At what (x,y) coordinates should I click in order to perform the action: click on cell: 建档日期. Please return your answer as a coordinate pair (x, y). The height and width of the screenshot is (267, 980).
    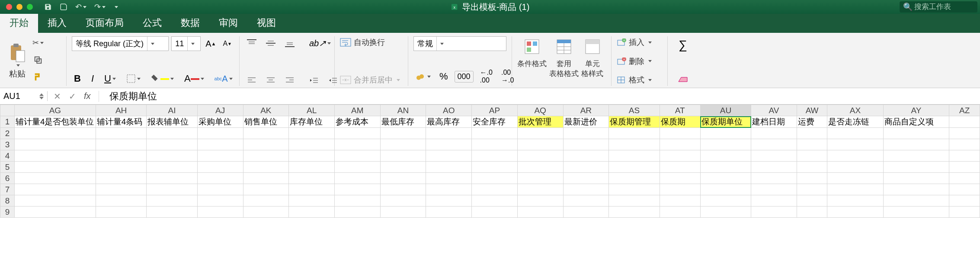
    Looking at the image, I should click on (774, 122).